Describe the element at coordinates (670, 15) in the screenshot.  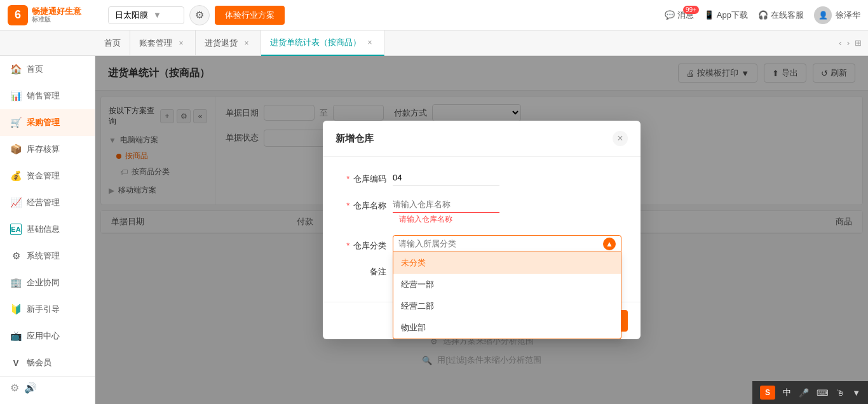
I see `message-icon: 💬` at that location.